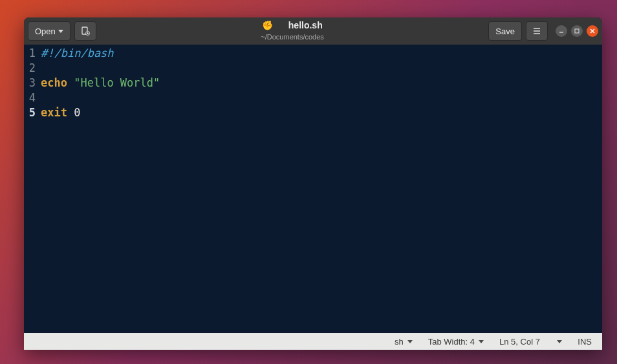 The image size is (617, 364). What do you see at coordinates (77, 112) in the screenshot?
I see `token-number: 0` at bounding box center [77, 112].